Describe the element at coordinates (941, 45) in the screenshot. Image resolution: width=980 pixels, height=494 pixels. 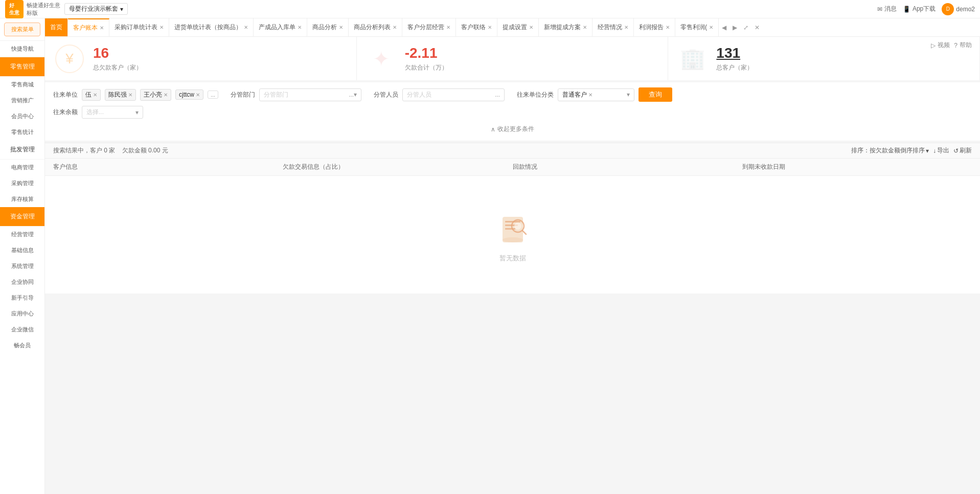
I see `video-btn: ▷ 视频` at that location.